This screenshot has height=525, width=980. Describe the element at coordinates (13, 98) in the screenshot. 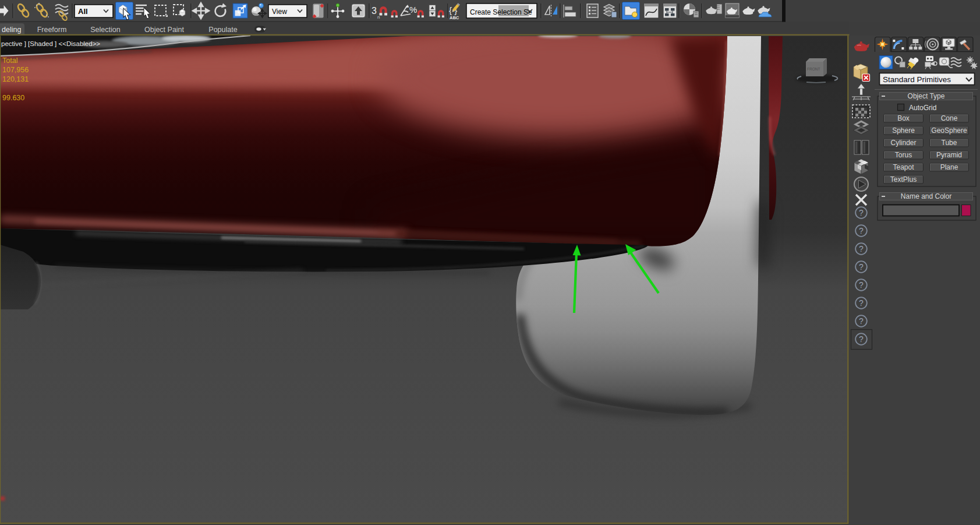

I see `svg-text: 99.630` at that location.